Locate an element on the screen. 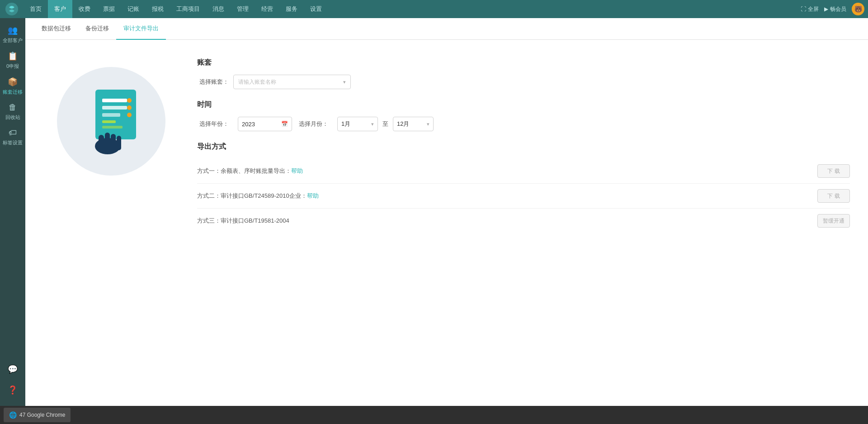 The image size is (868, 424). export-method-3-label: 方式三：审计接口GB/T19581-2004 is located at coordinates (505, 221).